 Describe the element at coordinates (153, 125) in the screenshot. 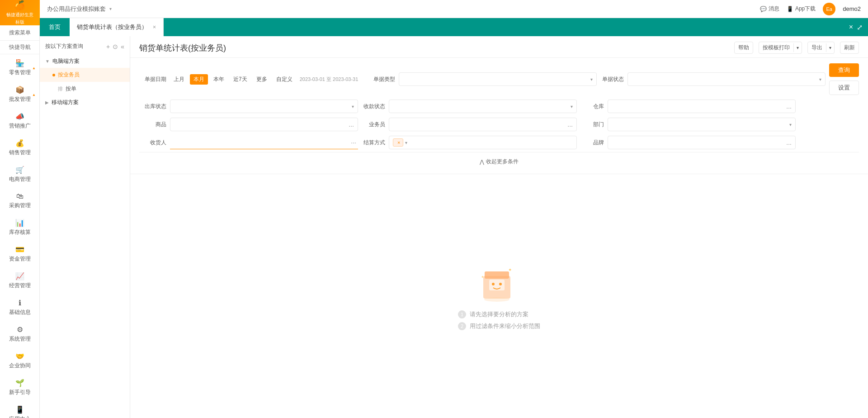

I see `goods-label: 商品` at that location.